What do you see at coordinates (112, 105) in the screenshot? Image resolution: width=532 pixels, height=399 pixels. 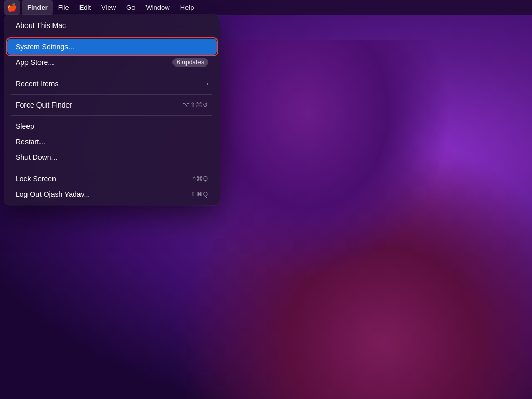 I see `menu-item-force-quit: Force Quit Finder ⌥⇧⌘↺` at bounding box center [112, 105].